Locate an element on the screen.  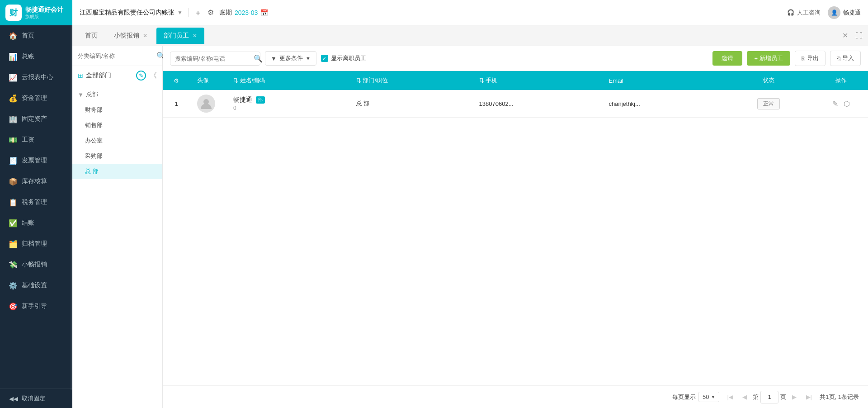
pagination-bar: 每页显示 50 ▼ |◀ ◀ 第 页 ▶ ▶| 共1页, 1条记录 is located at coordinates (515, 397).